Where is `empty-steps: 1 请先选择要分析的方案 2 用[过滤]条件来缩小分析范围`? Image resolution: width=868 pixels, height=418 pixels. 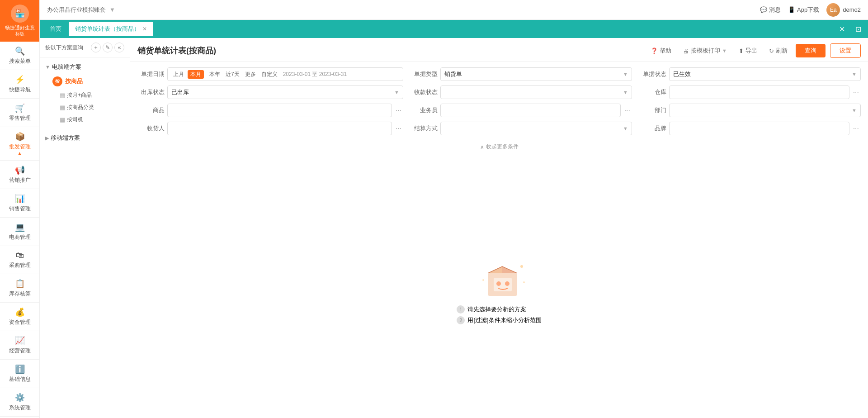
empty-steps: 1 请先选择要分析的方案 2 用[过滤]条件来缩小分析范围 is located at coordinates (499, 315).